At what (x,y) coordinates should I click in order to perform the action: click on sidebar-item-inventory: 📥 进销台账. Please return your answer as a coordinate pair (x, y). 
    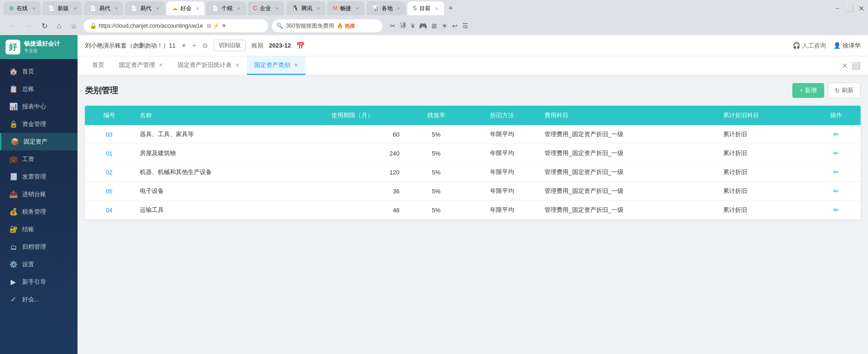
    Looking at the image, I should click on (39, 194).